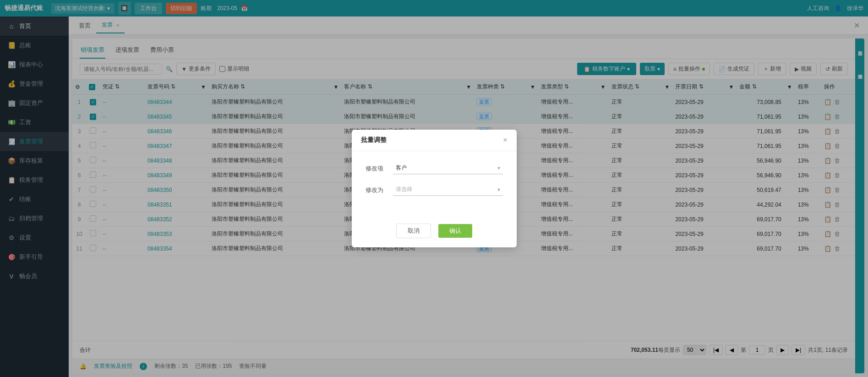  Describe the element at coordinates (499, 190) in the screenshot. I see `modify-to-arrow-icon: ▾` at that location.